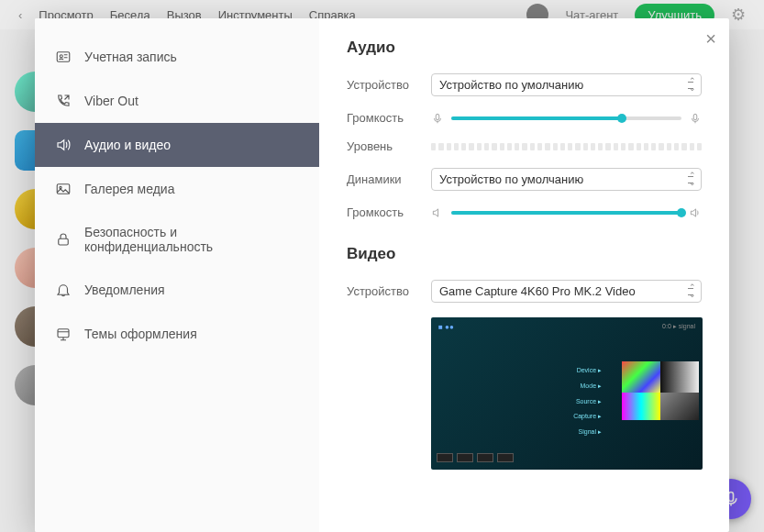 This screenshot has height=532, width=764. Describe the element at coordinates (567, 118) in the screenshot. I see `mic-volume-slider` at that location.